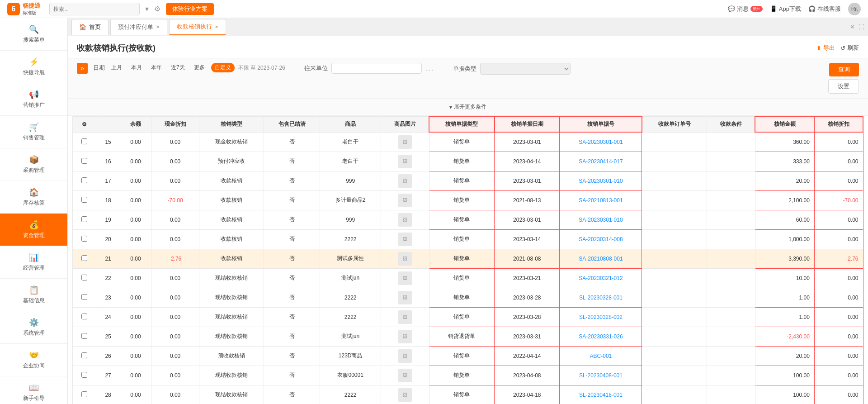  What do you see at coordinates (854, 9) in the screenshot?
I see `avatar: Rit` at bounding box center [854, 9].